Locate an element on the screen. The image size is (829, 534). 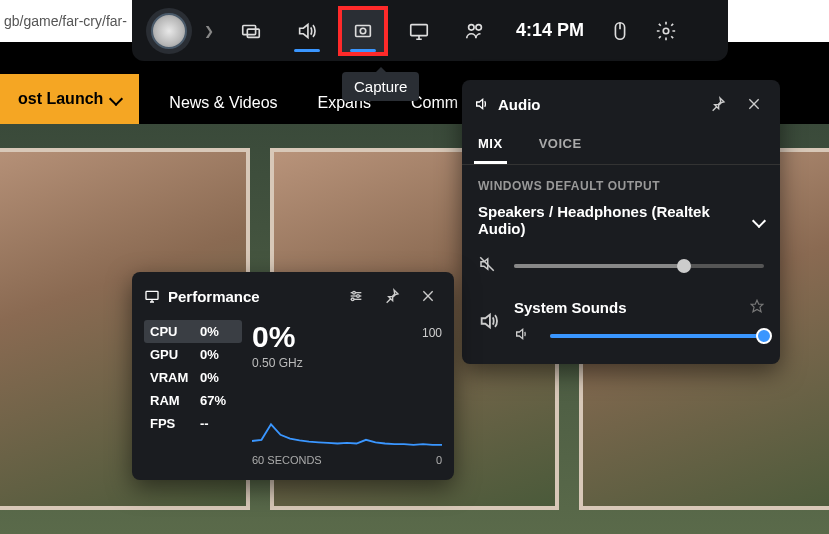
monitor-icon is located at coordinates (152, 296).